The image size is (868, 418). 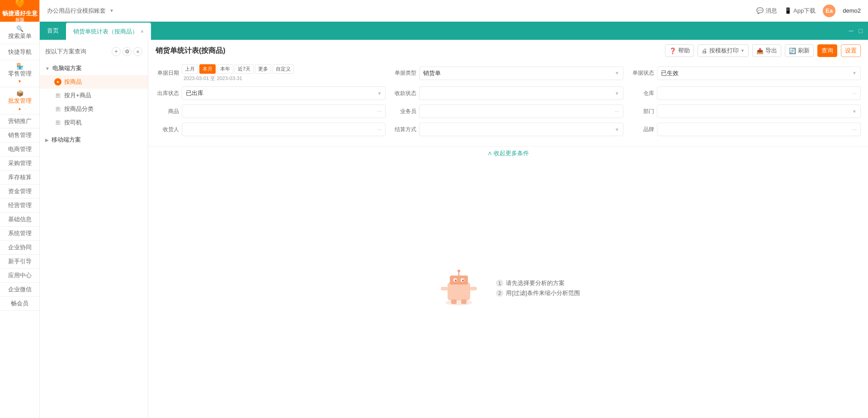 What do you see at coordinates (851, 31) in the screenshot?
I see `tab-minimize-icon: ─` at bounding box center [851, 31].